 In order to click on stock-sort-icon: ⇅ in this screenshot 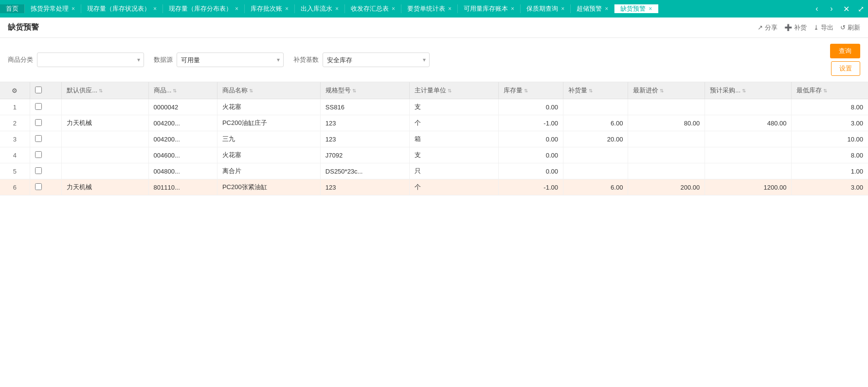, I will do `click(526, 90)`.